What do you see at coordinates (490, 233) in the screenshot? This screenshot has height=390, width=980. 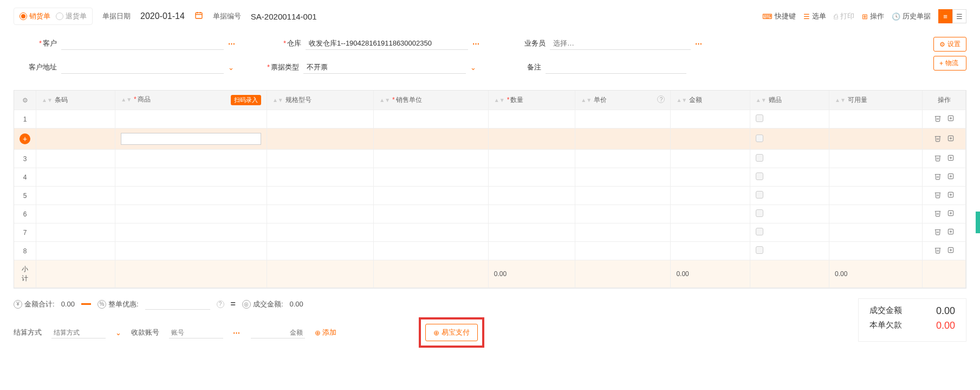 I see `table-row: 7` at bounding box center [490, 233].